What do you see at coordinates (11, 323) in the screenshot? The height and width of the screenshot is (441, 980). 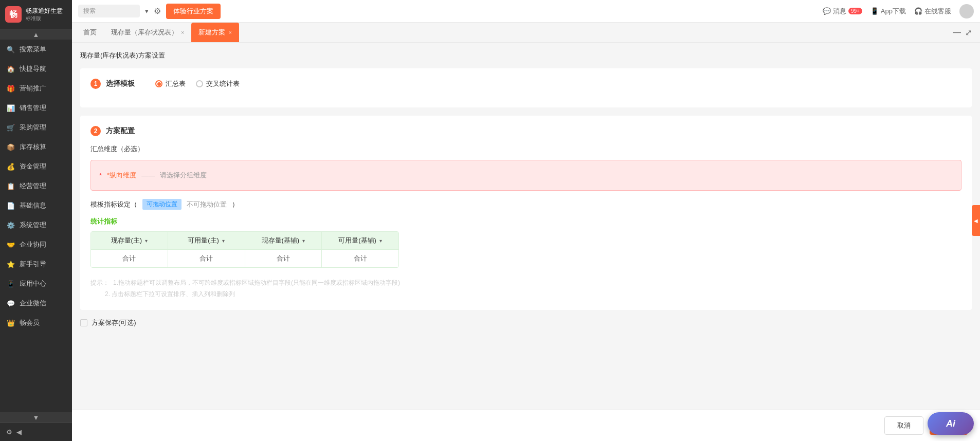 I see `crown-icon: 👑` at bounding box center [11, 323].